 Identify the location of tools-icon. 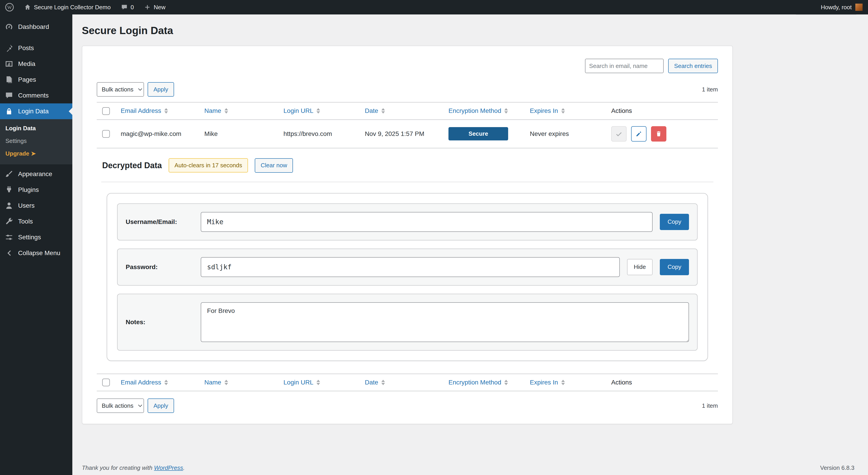
(9, 222).